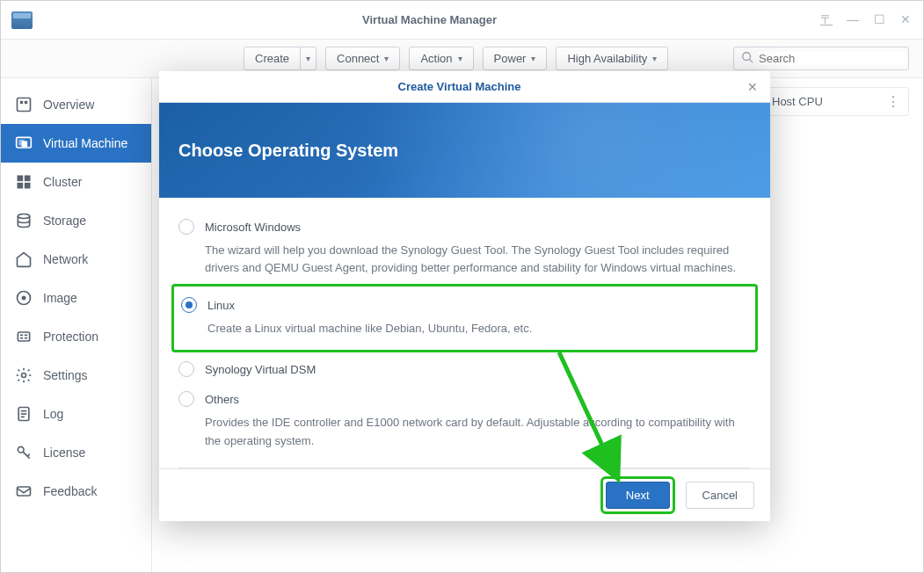  I want to click on search-icon, so click(747, 58).